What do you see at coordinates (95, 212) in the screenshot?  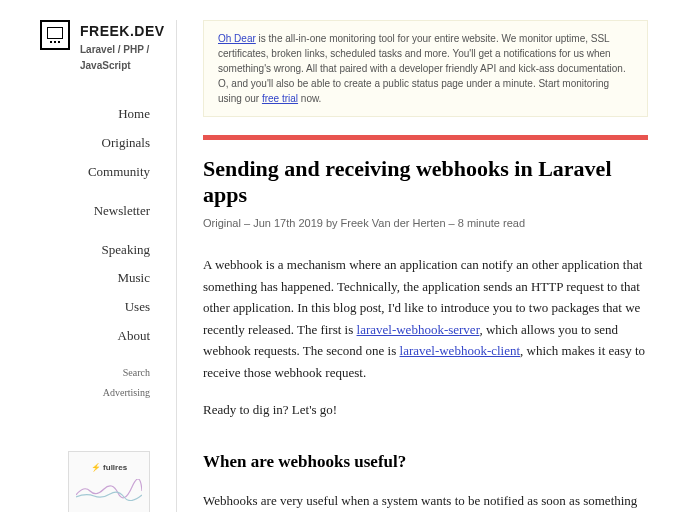 I see `nav-newsletter: Newsletter` at bounding box center [95, 212].